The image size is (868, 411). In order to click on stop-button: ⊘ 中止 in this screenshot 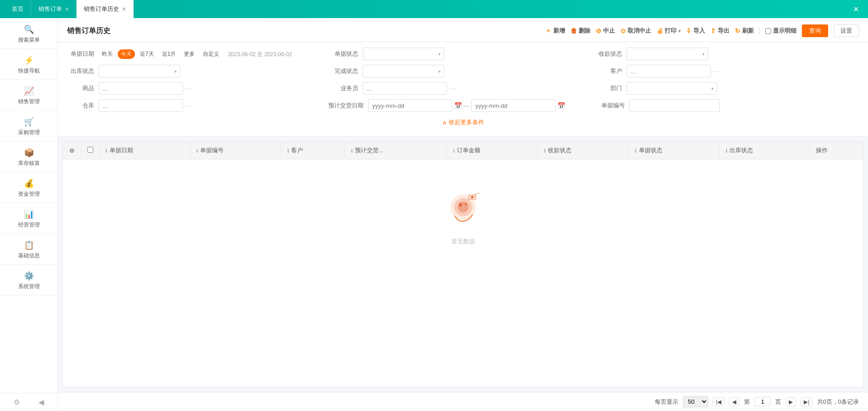, I will do `click(605, 31)`.